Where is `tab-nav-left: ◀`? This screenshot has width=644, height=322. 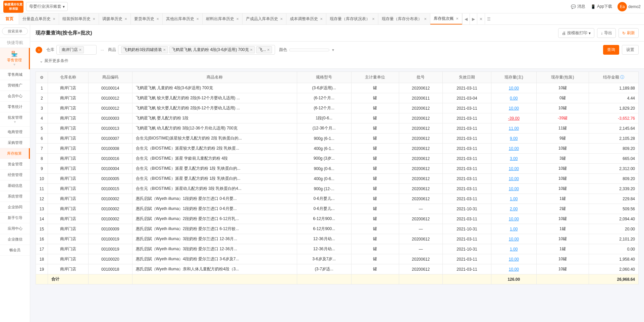
tab-nav-left: ◀ is located at coordinates (466, 19).